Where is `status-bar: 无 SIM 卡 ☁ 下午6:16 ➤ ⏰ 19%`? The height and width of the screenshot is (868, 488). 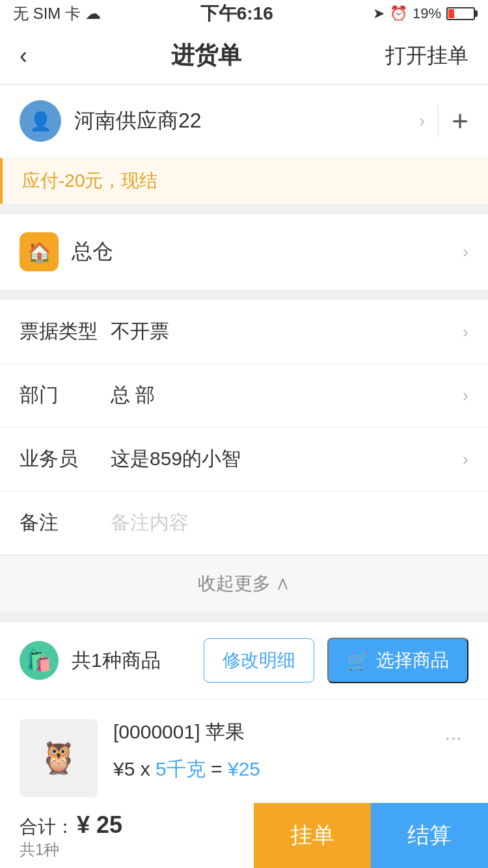
status-bar: 无 SIM 卡 ☁ 下午6:16 ➤ ⏰ 19% is located at coordinates (244, 14).